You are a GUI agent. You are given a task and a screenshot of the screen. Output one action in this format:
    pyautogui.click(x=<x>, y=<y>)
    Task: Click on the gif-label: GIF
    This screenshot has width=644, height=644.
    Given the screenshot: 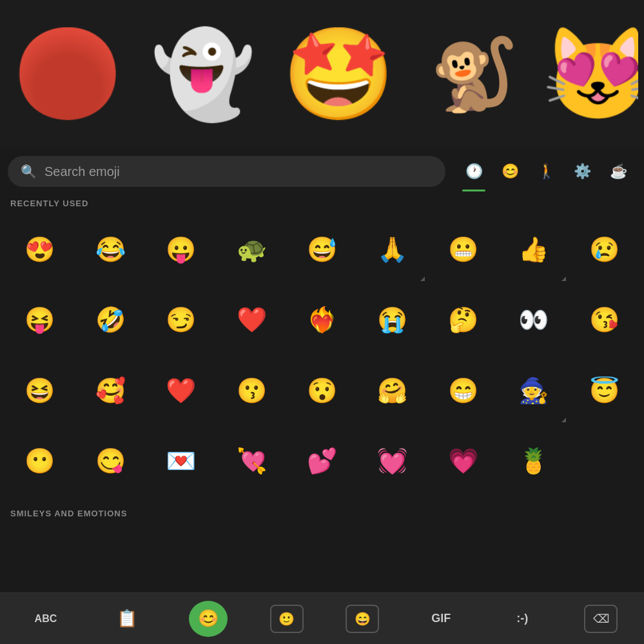 What is the action you would take?
    pyautogui.click(x=441, y=619)
    